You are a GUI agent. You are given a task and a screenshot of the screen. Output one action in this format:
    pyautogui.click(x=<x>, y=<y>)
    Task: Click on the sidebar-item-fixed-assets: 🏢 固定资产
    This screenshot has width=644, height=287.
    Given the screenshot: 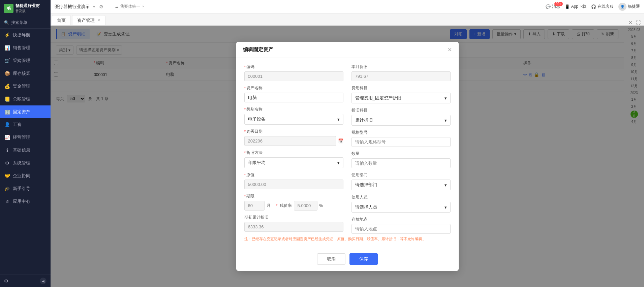 What is the action you would take?
    pyautogui.click(x=25, y=112)
    